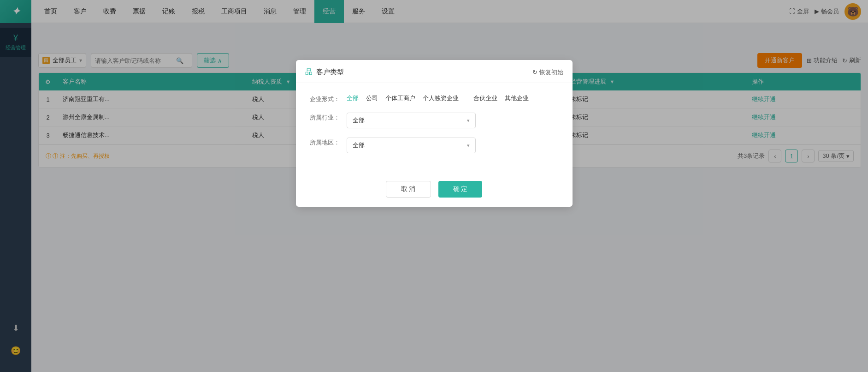  Describe the element at coordinates (453, 120) in the screenshot. I see `industry-content: 全部 ▾` at that location.